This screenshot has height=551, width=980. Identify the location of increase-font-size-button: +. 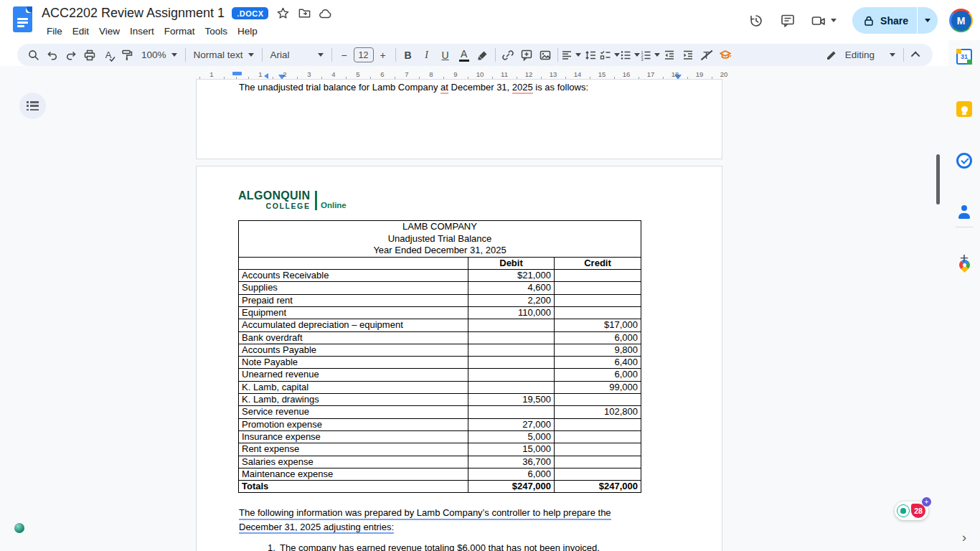
(383, 55).